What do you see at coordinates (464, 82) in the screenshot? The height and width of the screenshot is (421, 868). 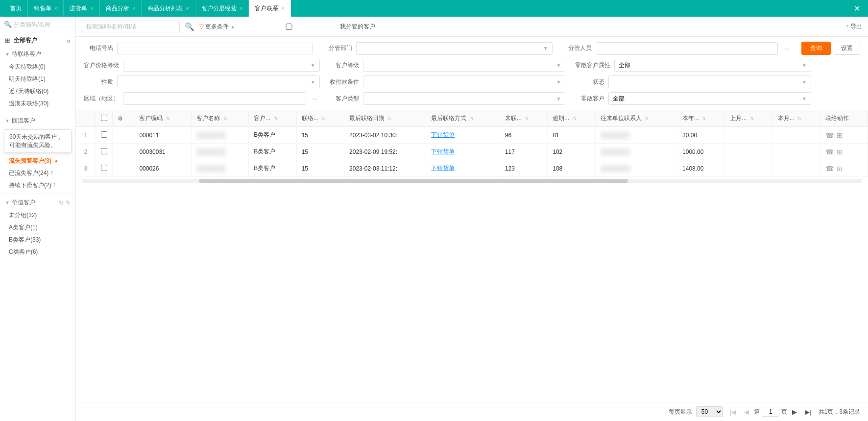 I see `payment-select: ▼` at bounding box center [464, 82].